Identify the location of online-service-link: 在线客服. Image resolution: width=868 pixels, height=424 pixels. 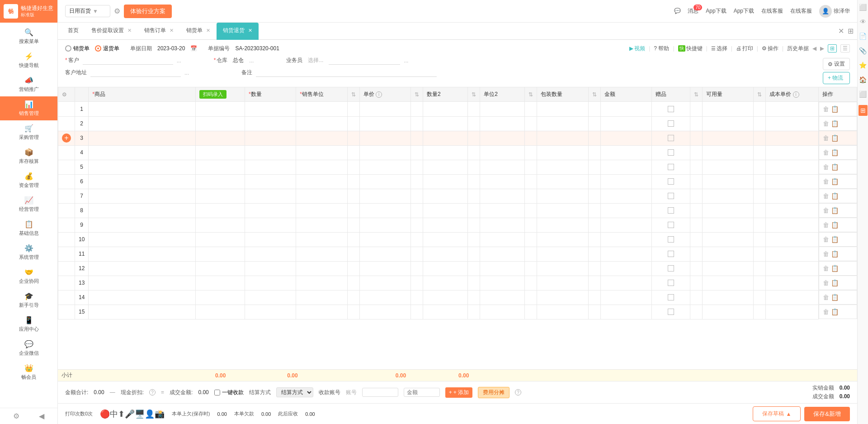
(772, 11).